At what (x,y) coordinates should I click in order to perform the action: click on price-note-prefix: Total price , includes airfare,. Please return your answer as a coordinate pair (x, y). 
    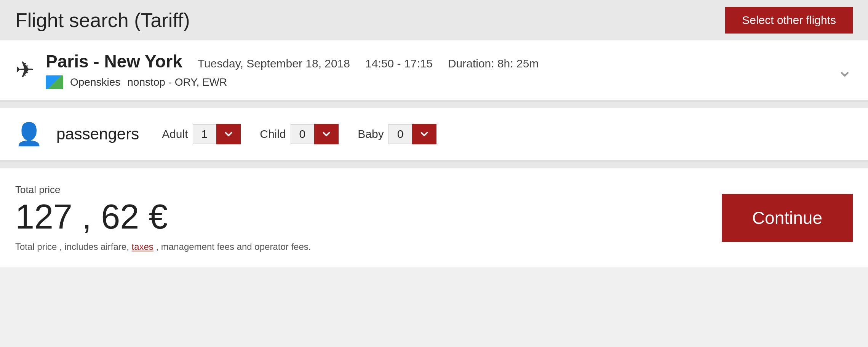
    Looking at the image, I should click on (72, 247).